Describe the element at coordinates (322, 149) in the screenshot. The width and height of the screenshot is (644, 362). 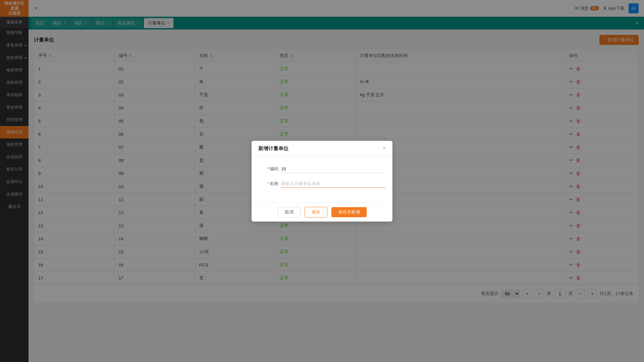
I see `modal-header: 新增计量单位 ×` at that location.